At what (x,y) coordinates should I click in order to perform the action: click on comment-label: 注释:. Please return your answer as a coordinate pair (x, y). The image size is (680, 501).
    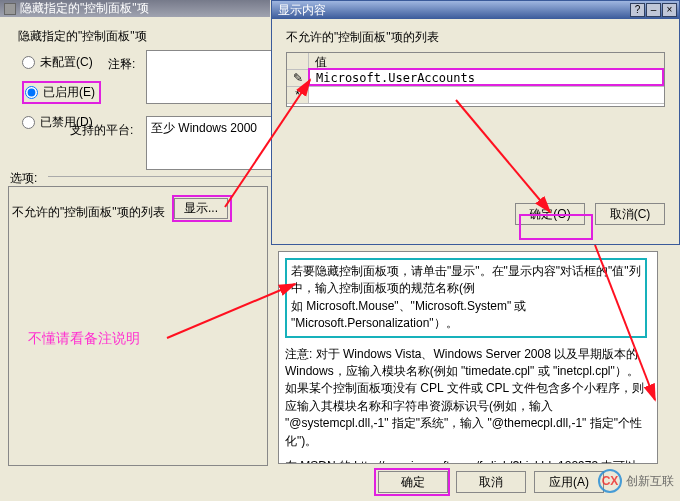
    Looking at the image, I should click on (122, 64).